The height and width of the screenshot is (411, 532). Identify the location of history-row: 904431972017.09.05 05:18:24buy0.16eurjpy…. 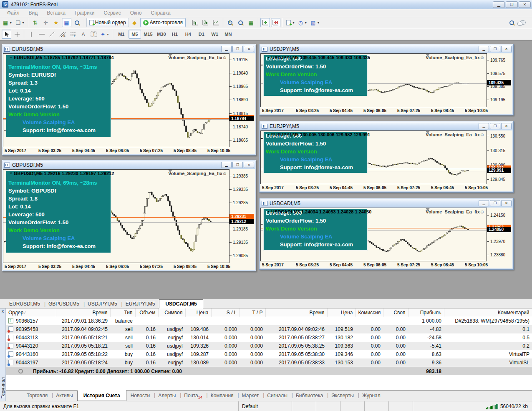
(269, 363).